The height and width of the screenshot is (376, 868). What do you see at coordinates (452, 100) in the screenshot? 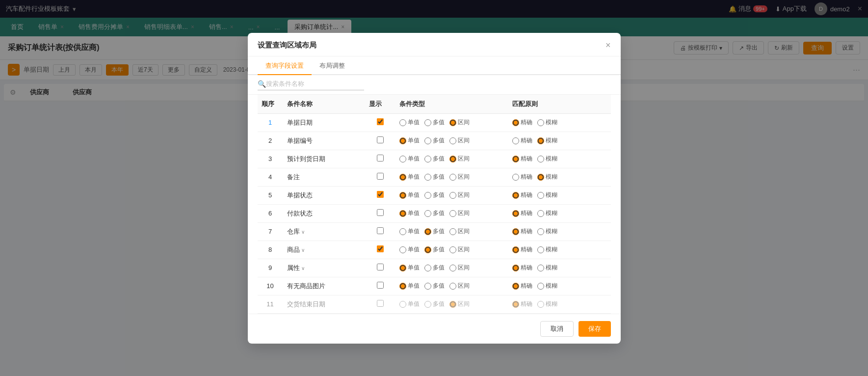
I see `th-type: 条件类型` at bounding box center [452, 100].